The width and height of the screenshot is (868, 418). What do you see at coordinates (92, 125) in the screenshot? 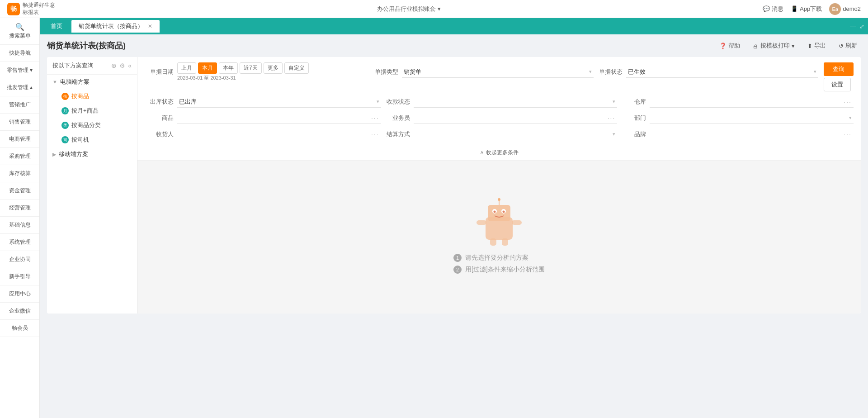
I see `tree-item-by-category: 类 按商品分类` at bounding box center [92, 125].